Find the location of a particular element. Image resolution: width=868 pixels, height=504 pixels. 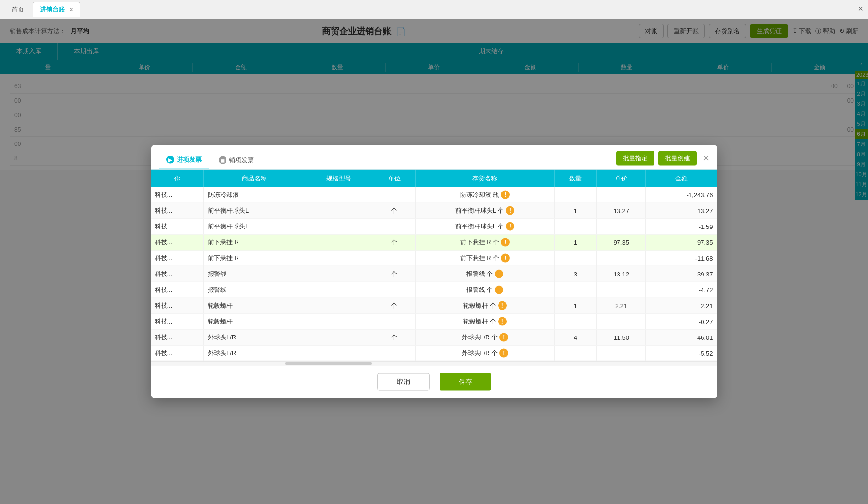

modal-header: ▶ 进项发票 ◼ 销项发票 批量指定 批量创建 ✕ is located at coordinates (434, 157).